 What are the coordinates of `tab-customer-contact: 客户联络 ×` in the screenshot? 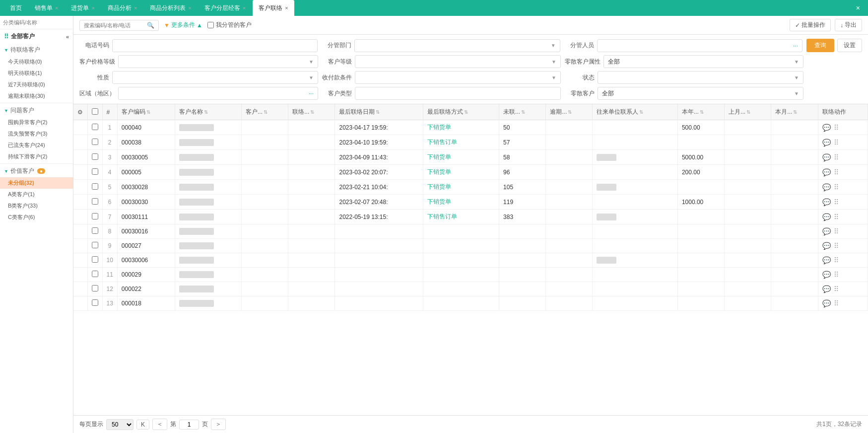 It's located at (273, 8).